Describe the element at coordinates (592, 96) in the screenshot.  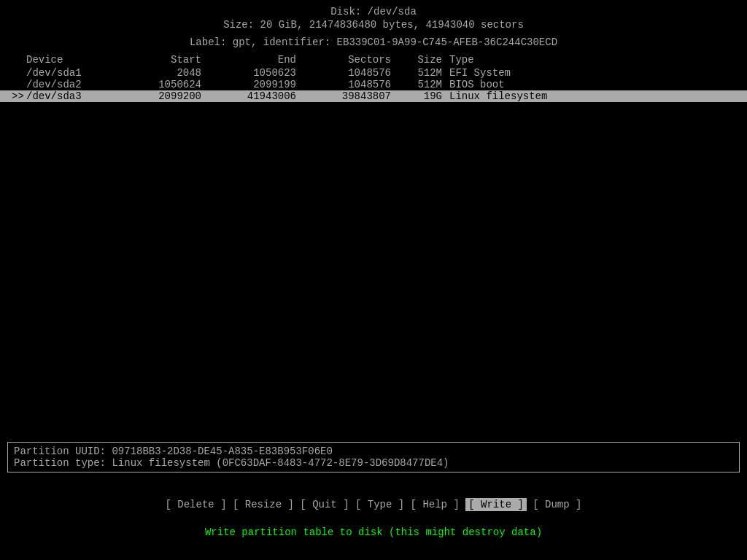
I see `row-type: Linux filesystem` at that location.